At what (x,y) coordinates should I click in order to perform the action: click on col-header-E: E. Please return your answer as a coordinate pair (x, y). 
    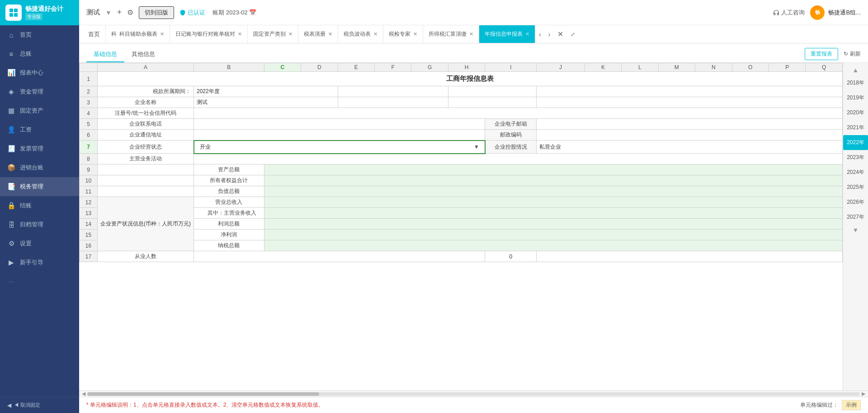
    Looking at the image, I should click on (356, 68).